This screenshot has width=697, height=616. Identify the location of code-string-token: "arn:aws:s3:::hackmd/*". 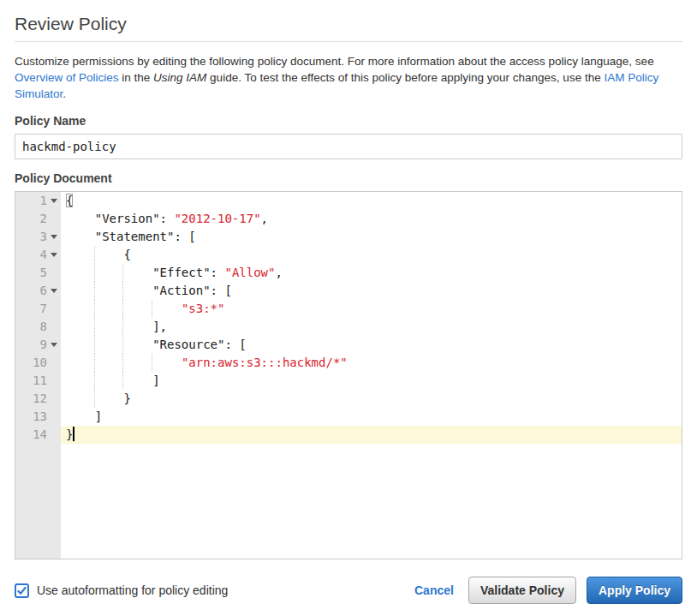
(265, 362).